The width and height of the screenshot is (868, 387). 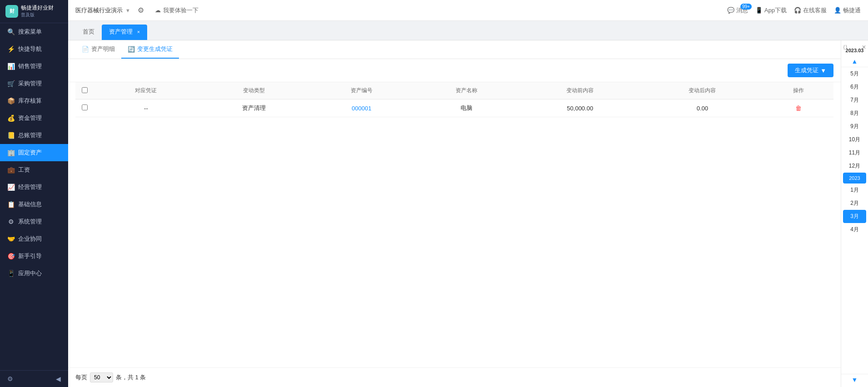 What do you see at coordinates (84, 90) in the screenshot?
I see `select-all-checkbox` at bounding box center [84, 90].